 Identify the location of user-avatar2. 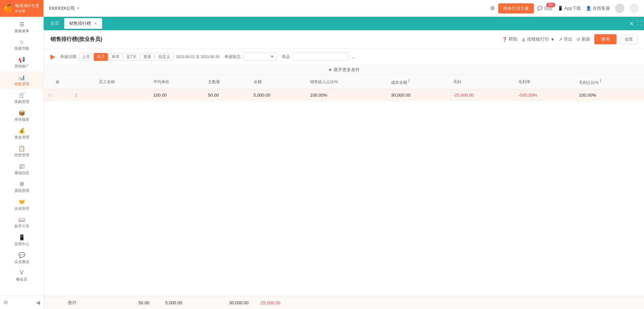
(634, 8).